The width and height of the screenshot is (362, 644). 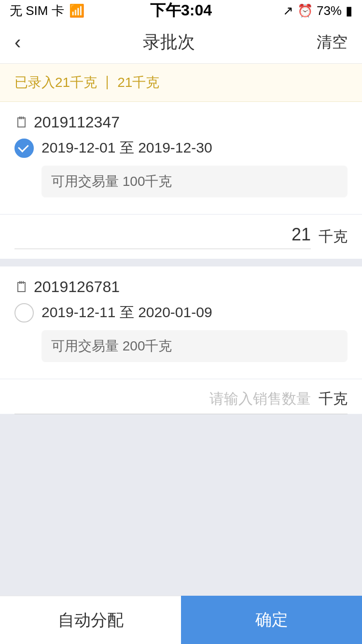 I want to click on batch-doc-icon-2: 🗒, so click(x=22, y=287).